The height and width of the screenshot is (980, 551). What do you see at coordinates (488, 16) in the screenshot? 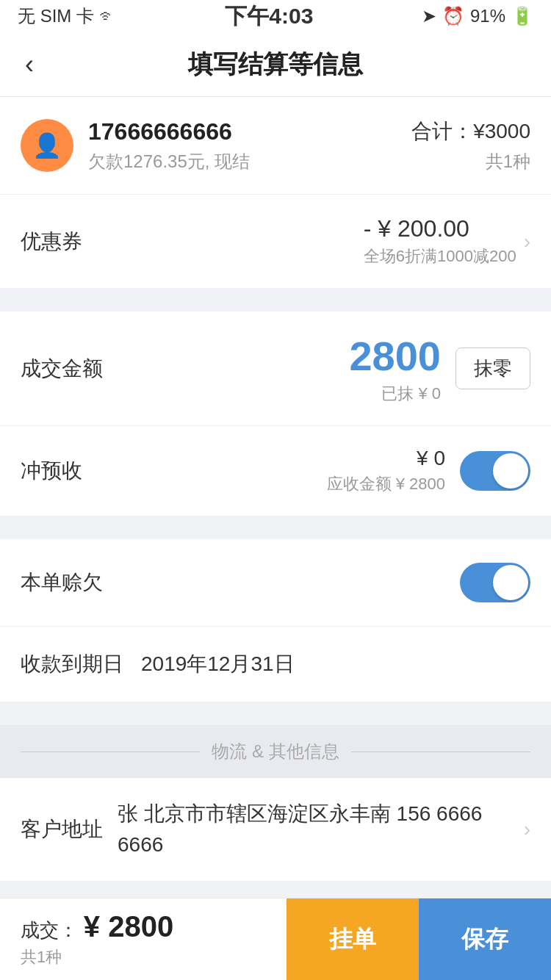
I see `battery-label: 91%` at bounding box center [488, 16].